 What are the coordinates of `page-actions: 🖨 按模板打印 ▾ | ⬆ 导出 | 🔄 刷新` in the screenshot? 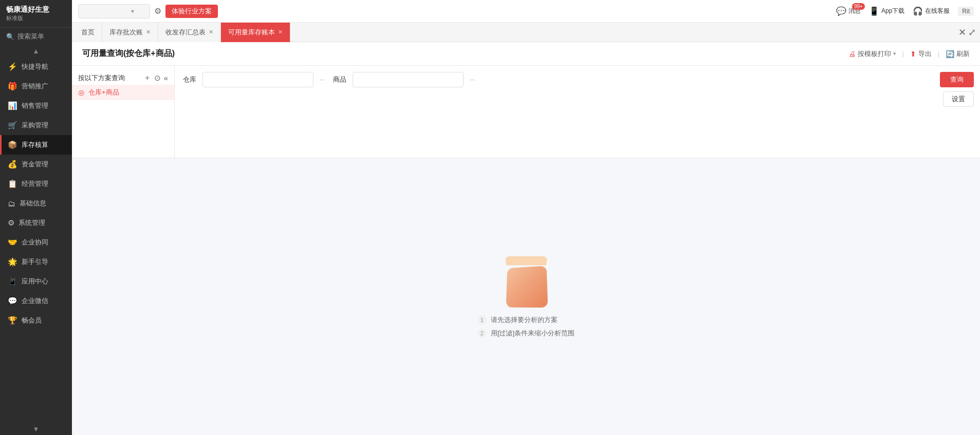 It's located at (909, 54).